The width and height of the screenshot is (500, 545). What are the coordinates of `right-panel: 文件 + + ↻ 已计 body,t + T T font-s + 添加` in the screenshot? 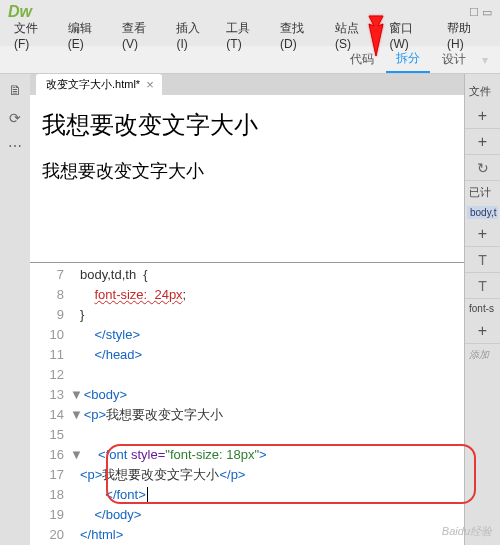 It's located at (482, 310).